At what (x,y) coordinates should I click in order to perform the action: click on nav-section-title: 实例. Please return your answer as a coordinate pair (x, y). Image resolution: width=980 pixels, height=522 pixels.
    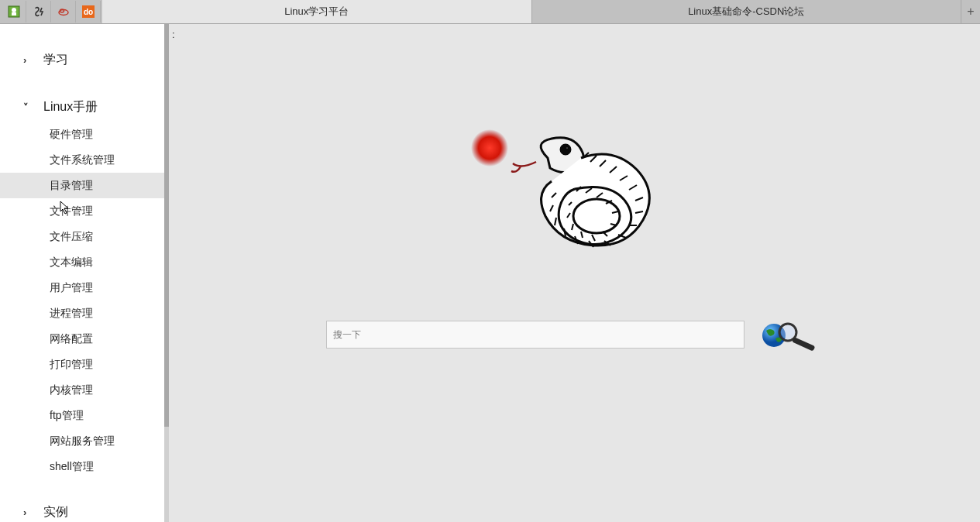
    Looking at the image, I should click on (56, 513).